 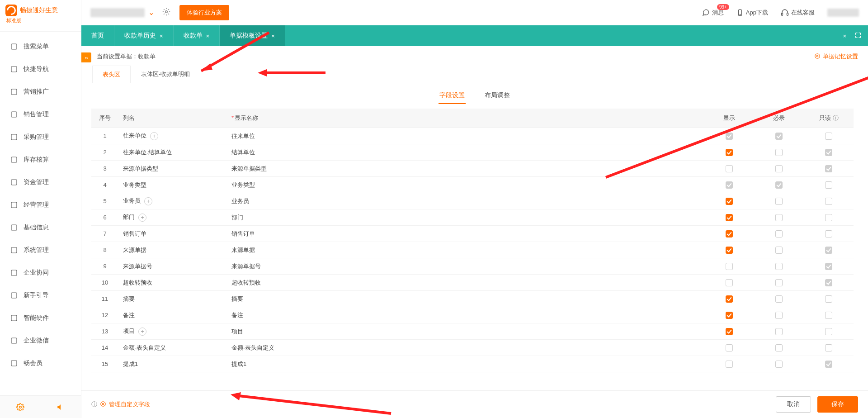 What do you see at coordinates (197, 36) in the screenshot?
I see `page-tab: 收款单×` at bounding box center [197, 36].